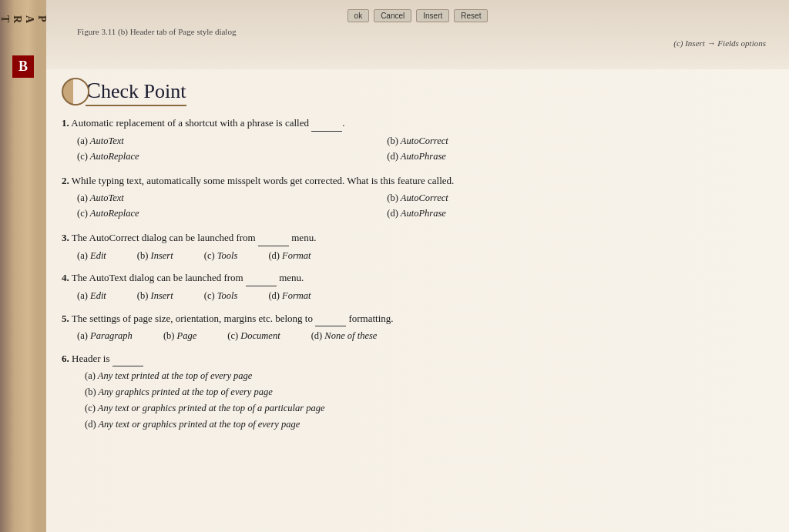 Image resolution: width=789 pixels, height=532 pixels. Describe the element at coordinates (105, 336) in the screenshot. I see `q5-option-a: (a) Paragraph` at that location.